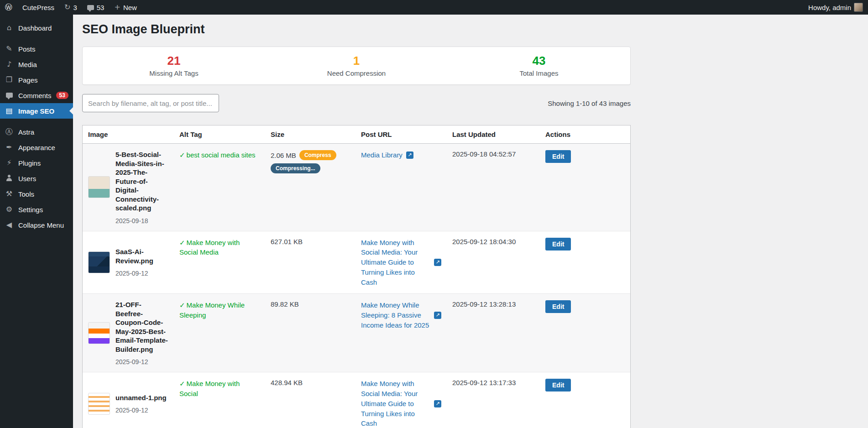 The image size is (868, 428). What do you see at coordinates (212, 310) in the screenshot?
I see `alt-tag-text: Make Money While Sleeping` at bounding box center [212, 310].